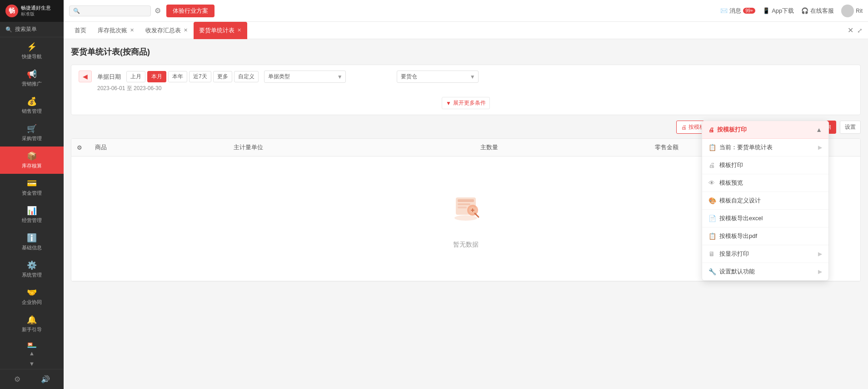  Describe the element at coordinates (32, 269) in the screenshot. I see `sidebar-item-xitong: ⚙️ 系统管理` at that location.